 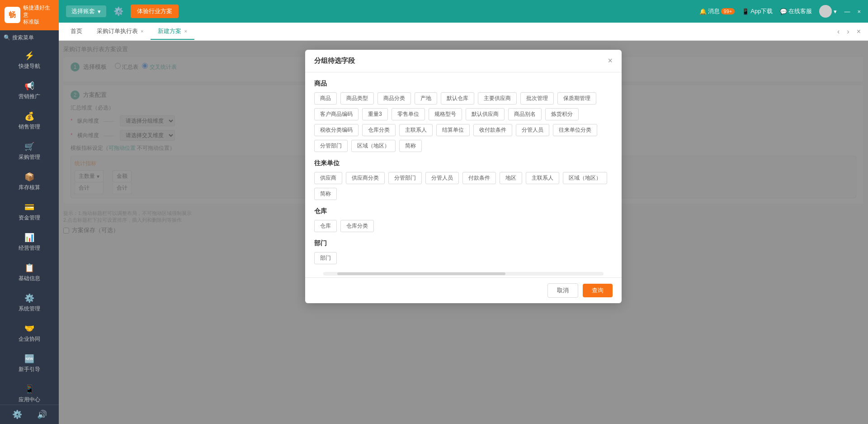 What do you see at coordinates (13, 15) in the screenshot?
I see `logo-icon: 畅` at bounding box center [13, 15].